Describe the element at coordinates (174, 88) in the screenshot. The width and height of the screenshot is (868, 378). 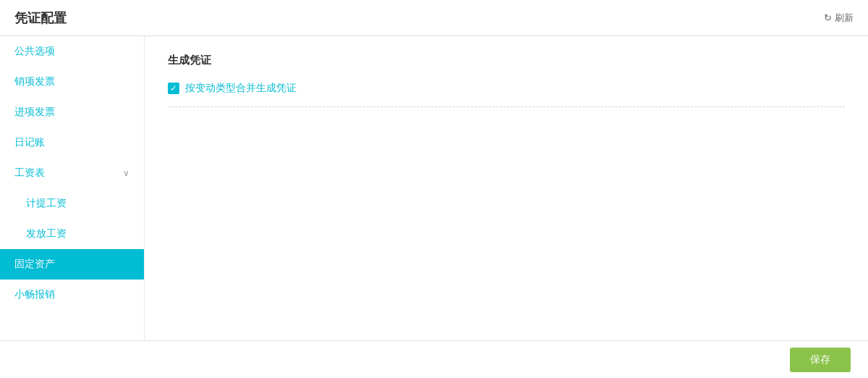
I see `merge-checkbox` at that location.